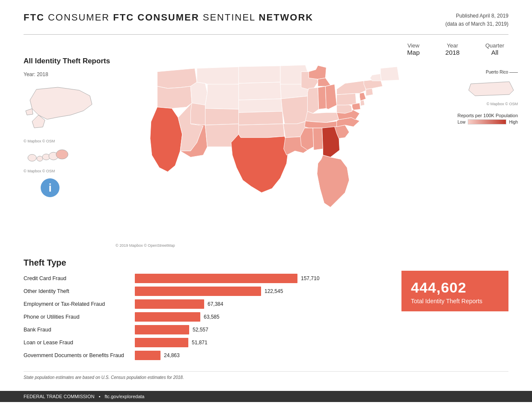 Image resolution: width=532 pixels, height=411 pixels. I want to click on state-ks, so click(261, 118).